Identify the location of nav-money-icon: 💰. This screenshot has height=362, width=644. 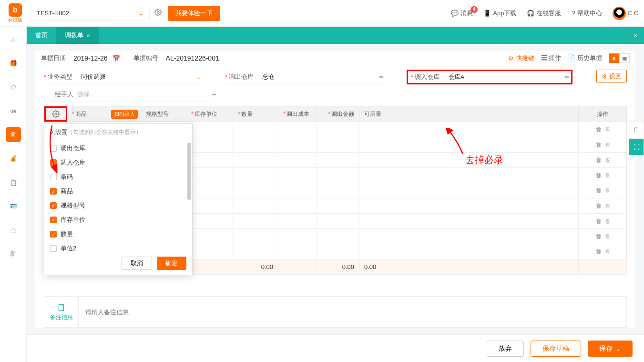
(13, 158).